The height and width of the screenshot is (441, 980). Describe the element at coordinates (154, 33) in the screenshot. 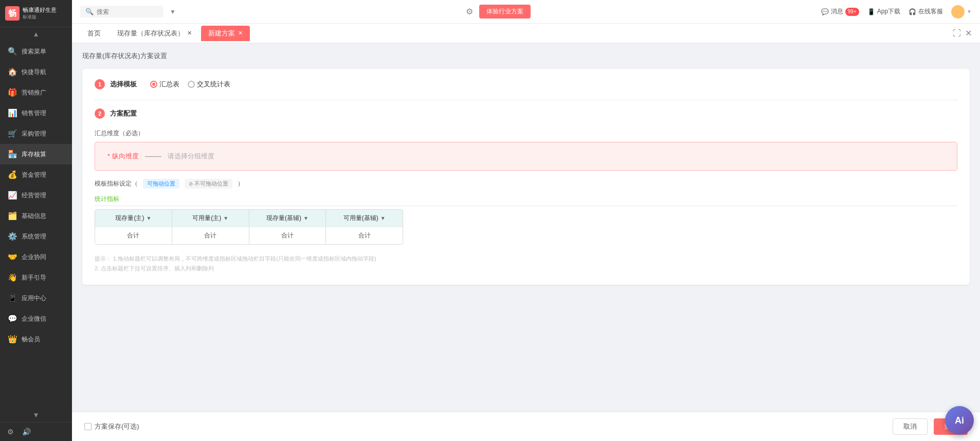

I see `tab-inventory-list: 现存量（库存状况表） ✕` at that location.